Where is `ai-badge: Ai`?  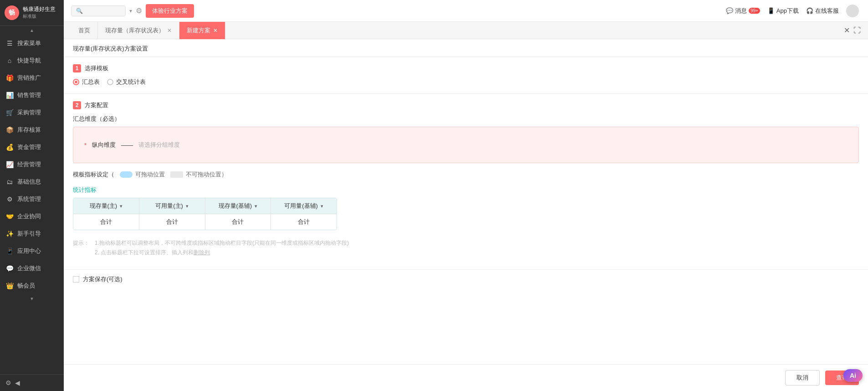
ai-badge: Ai is located at coordinates (853, 376).